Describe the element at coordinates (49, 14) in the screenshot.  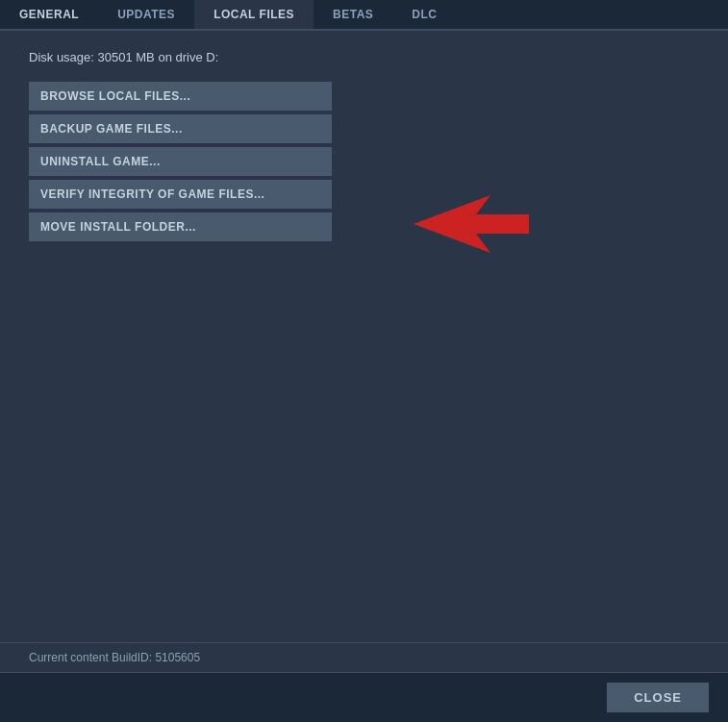
I see `tab-general: GENERAL` at that location.